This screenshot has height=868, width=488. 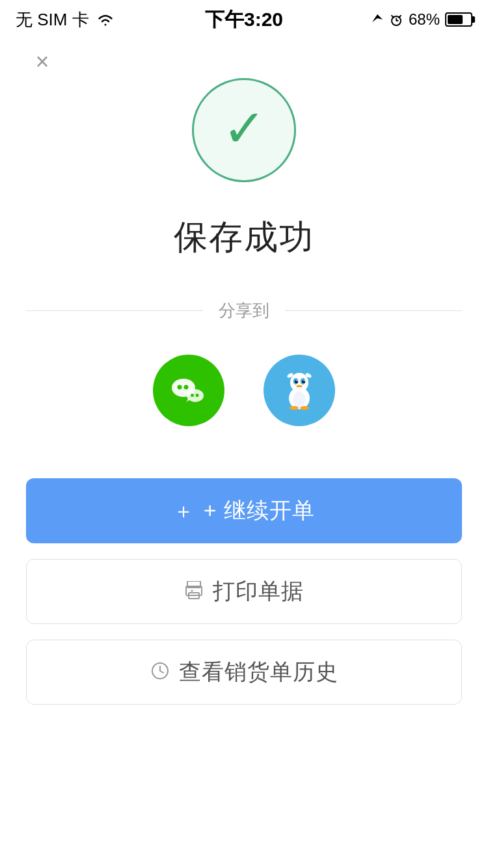 I want to click on wechat-share-button, so click(x=189, y=390).